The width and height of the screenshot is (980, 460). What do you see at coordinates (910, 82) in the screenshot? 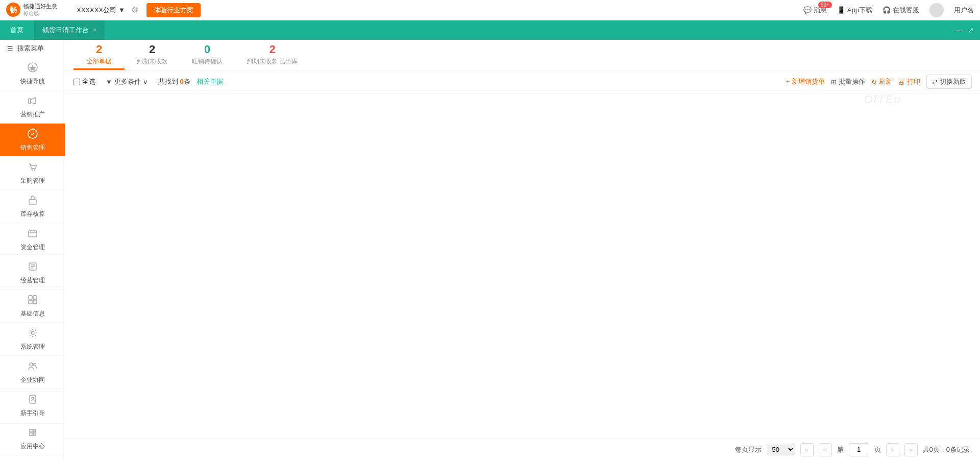
I see `print-btn: 🖨 打印` at bounding box center [910, 82].